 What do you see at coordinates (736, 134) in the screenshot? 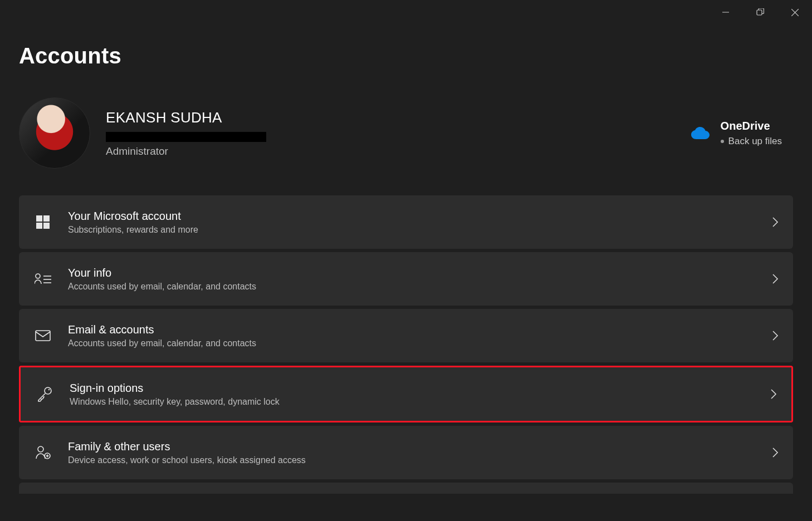
I see `onedrive-card: OneDrive Back up files` at bounding box center [736, 134].